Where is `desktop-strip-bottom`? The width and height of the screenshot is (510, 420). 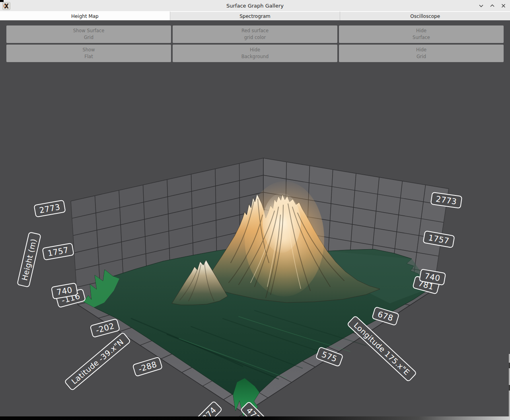
desktop-strip-bottom is located at coordinates (255, 418).